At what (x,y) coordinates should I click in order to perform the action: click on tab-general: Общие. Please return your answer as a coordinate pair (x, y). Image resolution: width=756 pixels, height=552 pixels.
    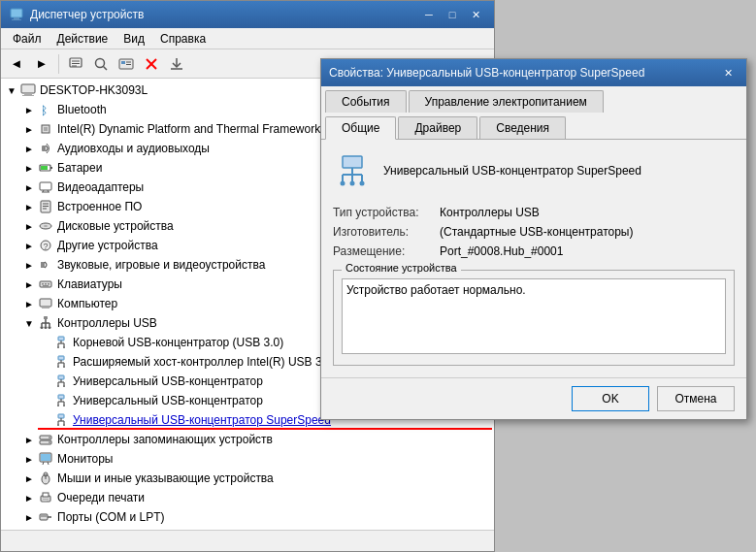
    Looking at the image, I should click on (361, 128).